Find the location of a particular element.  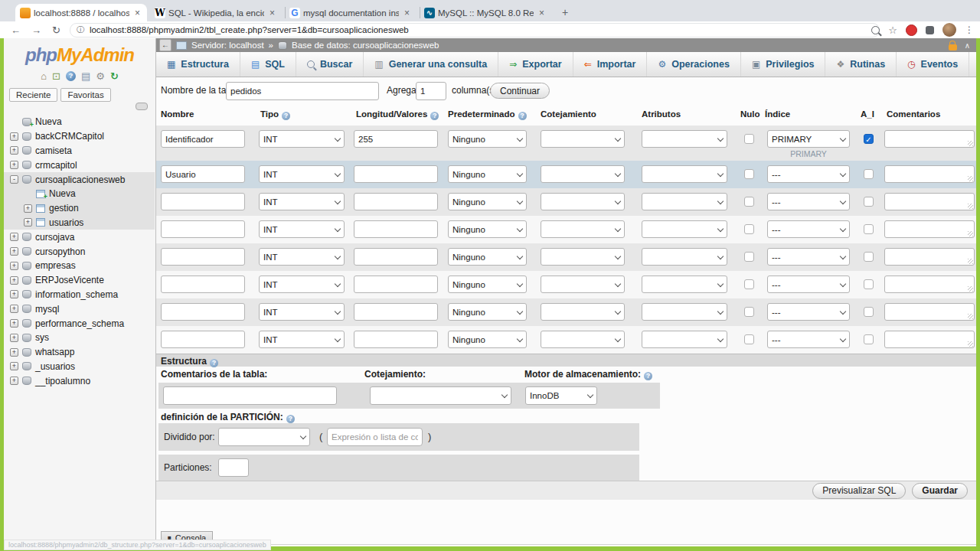

zoom-icon is located at coordinates (876, 31).